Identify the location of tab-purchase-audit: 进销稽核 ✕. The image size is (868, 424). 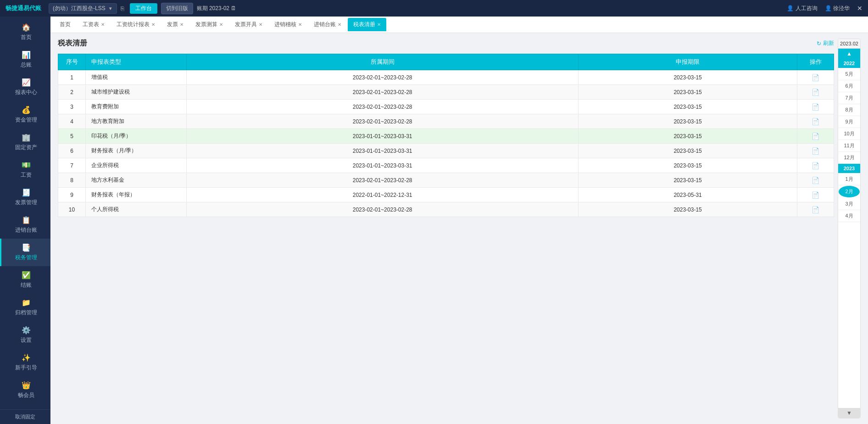
(288, 25).